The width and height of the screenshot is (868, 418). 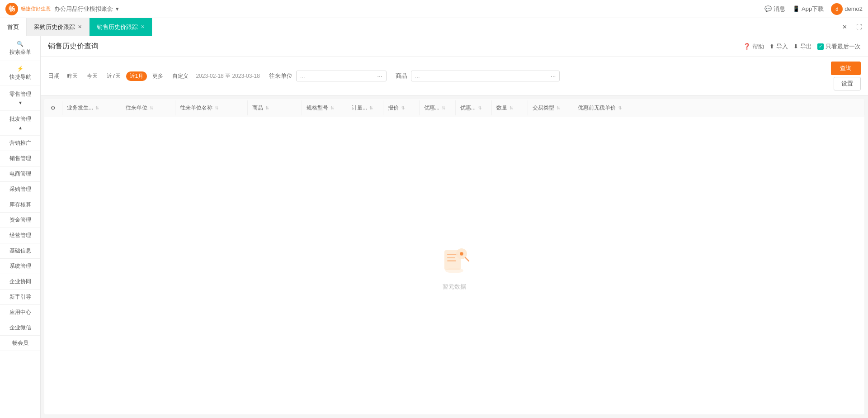 What do you see at coordinates (859, 27) in the screenshot?
I see `tab-maximize-button: ⛶` at bounding box center [859, 27].